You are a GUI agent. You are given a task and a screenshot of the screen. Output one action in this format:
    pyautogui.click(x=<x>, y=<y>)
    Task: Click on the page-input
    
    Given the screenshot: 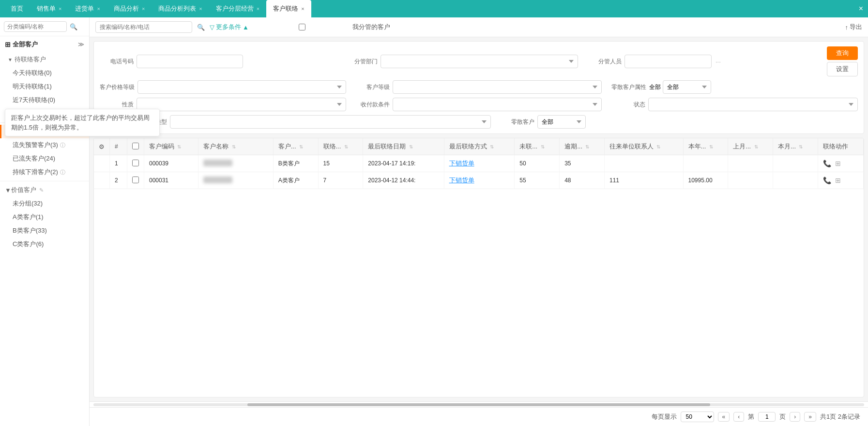 What is the action you would take?
    pyautogui.click(x=767, y=417)
    